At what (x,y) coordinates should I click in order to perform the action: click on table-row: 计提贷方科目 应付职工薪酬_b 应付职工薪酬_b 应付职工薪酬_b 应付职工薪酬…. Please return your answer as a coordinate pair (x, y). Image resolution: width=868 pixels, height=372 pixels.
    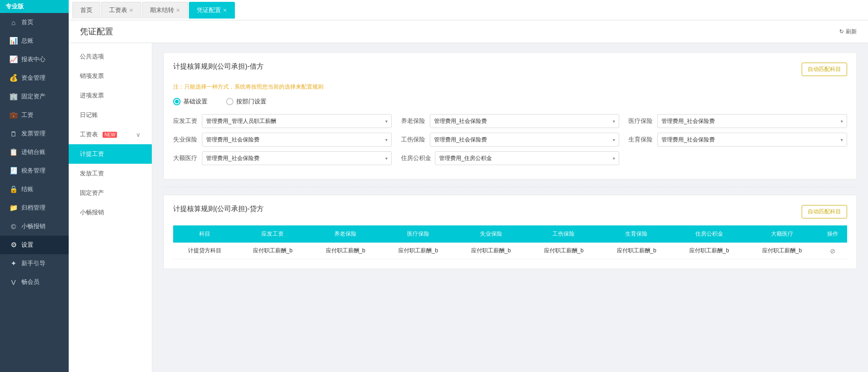
    Looking at the image, I should click on (510, 251).